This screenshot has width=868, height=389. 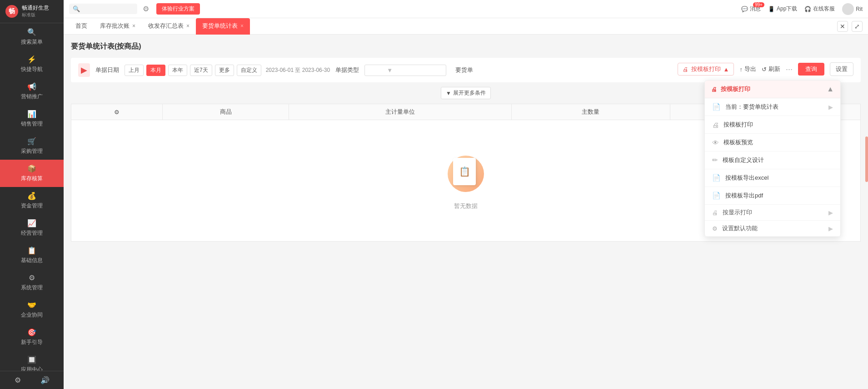 What do you see at coordinates (227, 70) in the screenshot?
I see `date-options-group: 上月 本月 本年 近7天 更多 自定义 2023-06-01 至 2023-06…` at bounding box center [227, 70].